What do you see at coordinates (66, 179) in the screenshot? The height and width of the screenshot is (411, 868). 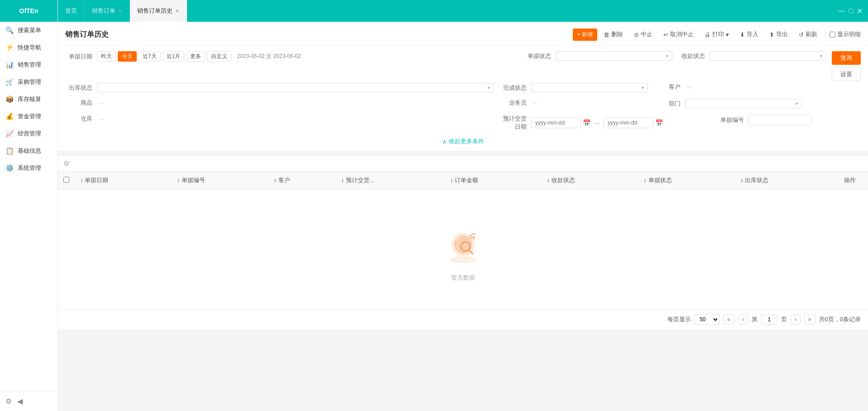 I see `select-all-checkbox` at bounding box center [66, 179].